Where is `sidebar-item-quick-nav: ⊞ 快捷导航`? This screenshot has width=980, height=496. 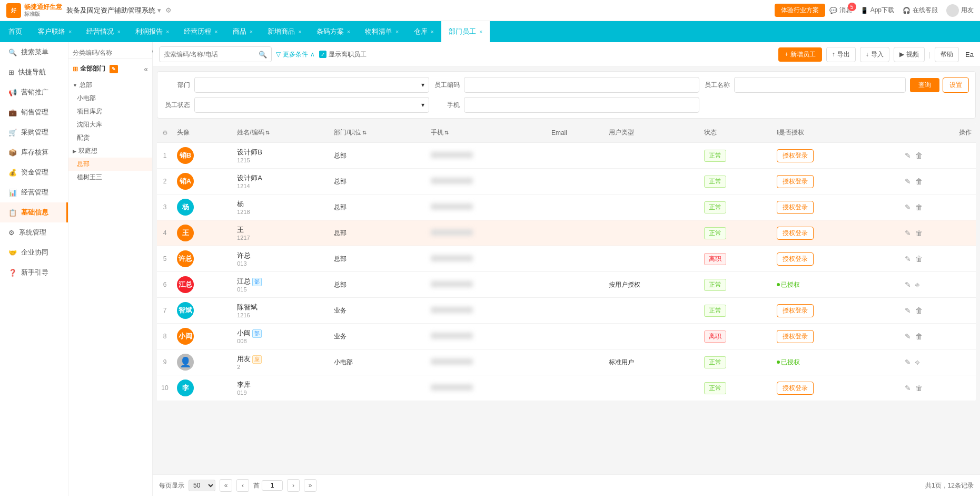 sidebar-item-quick-nav: ⊞ 快捷导航 is located at coordinates (34, 72).